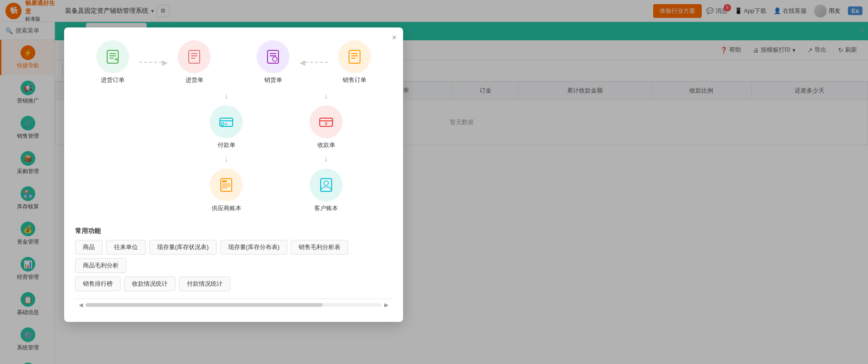 This screenshot has height=364, width=868. What do you see at coordinates (194, 62) in the screenshot?
I see `flow-purchase: 进货单` at bounding box center [194, 62].